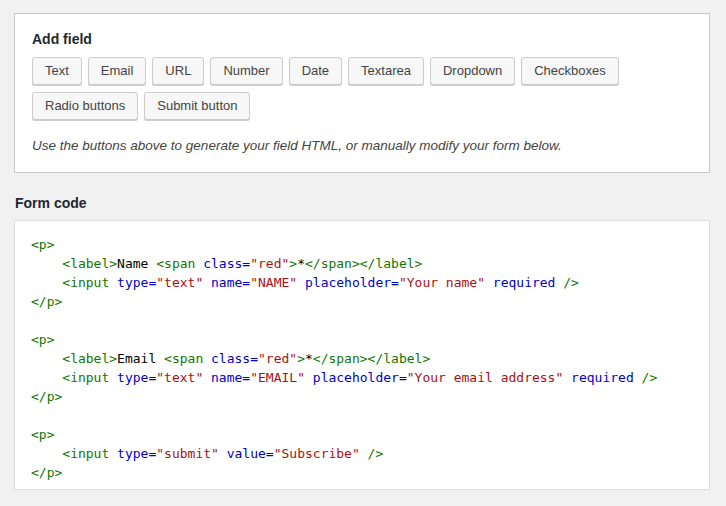 Image resolution: width=726 pixels, height=506 pixels. What do you see at coordinates (362, 358) in the screenshot?
I see `code-line: <label>Email <span class="red">*</span><…` at bounding box center [362, 358].